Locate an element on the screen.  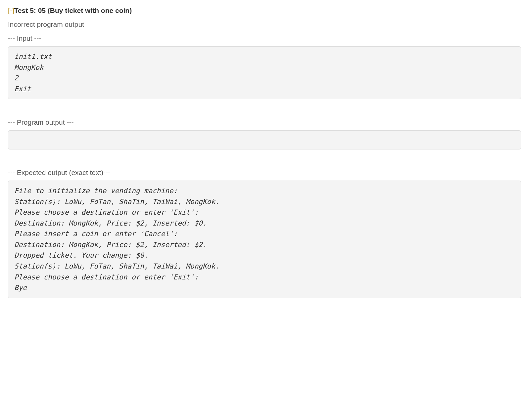
program-output-block is located at coordinates (264, 140).